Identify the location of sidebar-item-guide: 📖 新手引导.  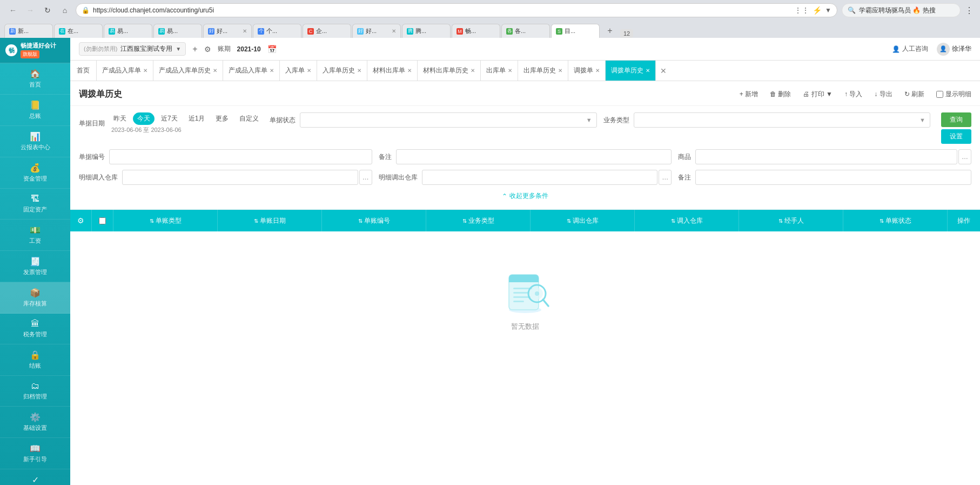
(35, 454).